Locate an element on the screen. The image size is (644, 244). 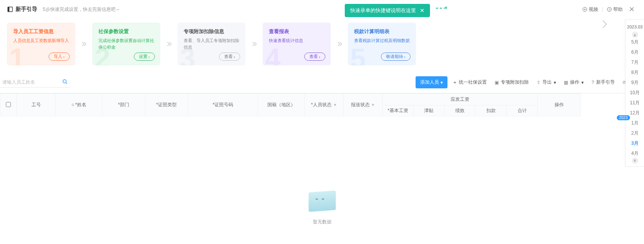
col-id: 工号 is located at coordinates (36, 105).